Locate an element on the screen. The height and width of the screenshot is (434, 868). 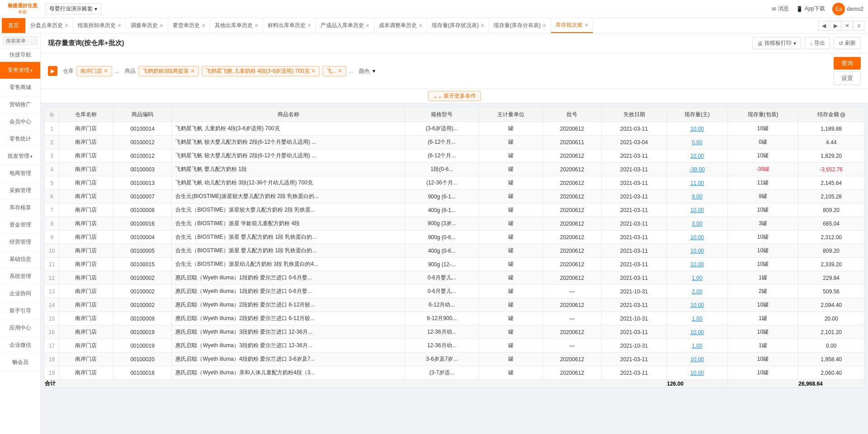
export-btn: ↓ 导出 is located at coordinates (817, 43).